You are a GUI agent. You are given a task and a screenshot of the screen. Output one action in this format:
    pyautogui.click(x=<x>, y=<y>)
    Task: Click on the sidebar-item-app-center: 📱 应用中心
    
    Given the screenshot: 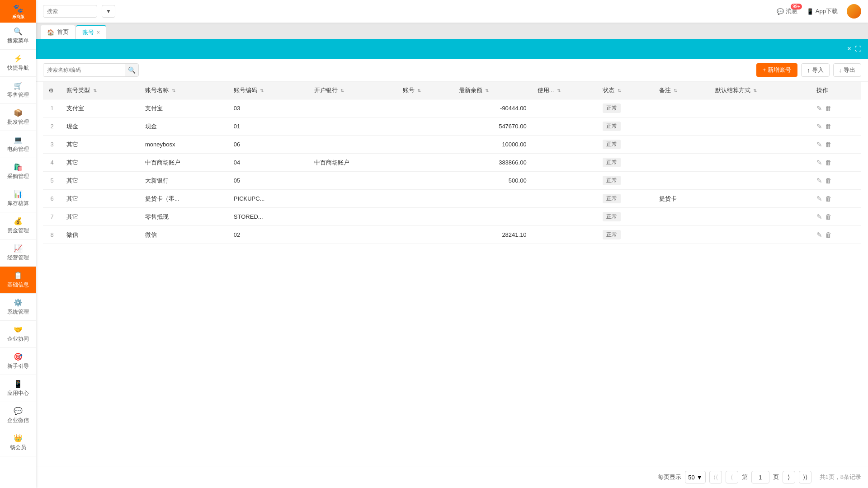 What is the action you would take?
    pyautogui.click(x=18, y=389)
    